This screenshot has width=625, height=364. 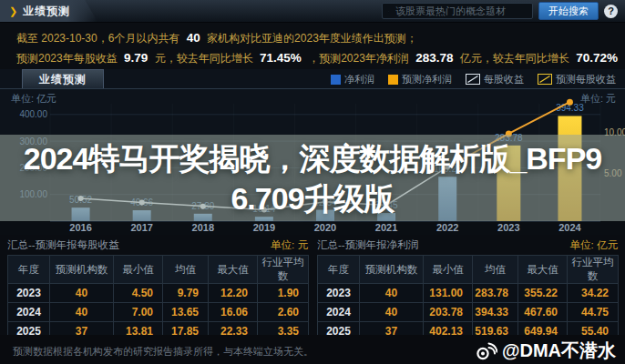 I want to click on search-box, so click(x=457, y=11).